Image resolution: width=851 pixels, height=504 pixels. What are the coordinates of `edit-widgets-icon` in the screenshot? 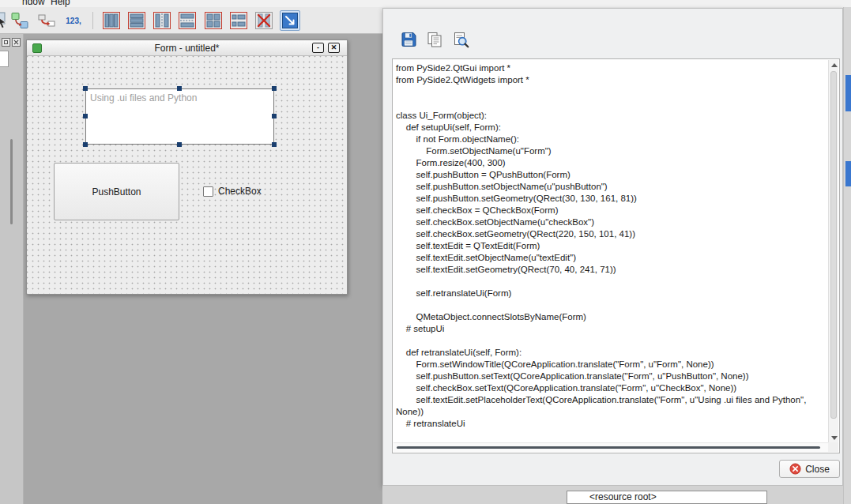 It's located at (5, 21).